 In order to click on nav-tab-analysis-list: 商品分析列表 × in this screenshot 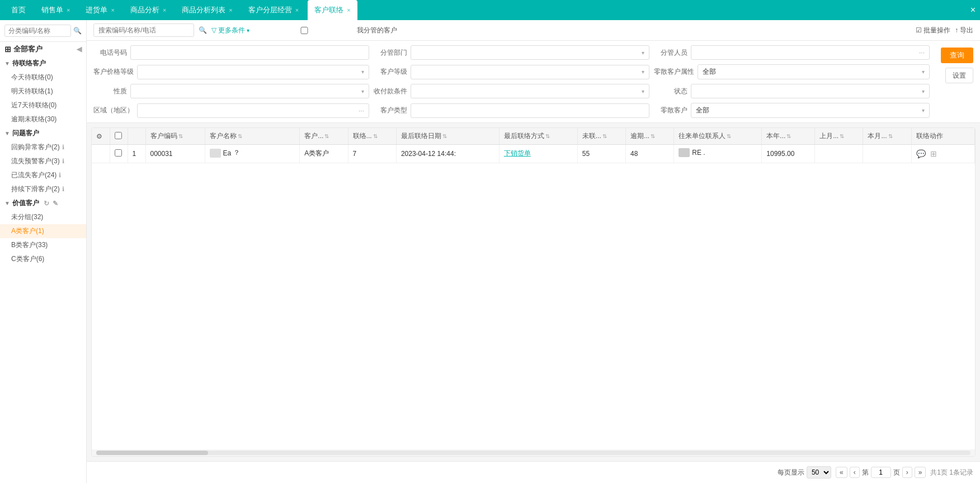, I will do `click(207, 10)`.